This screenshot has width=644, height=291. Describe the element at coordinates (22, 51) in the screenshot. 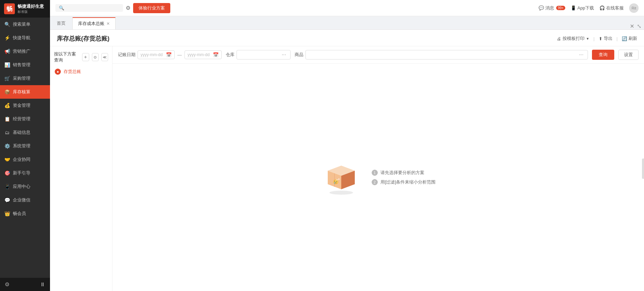

I see `sidebar-item-marketing-label: 营销推广` at that location.